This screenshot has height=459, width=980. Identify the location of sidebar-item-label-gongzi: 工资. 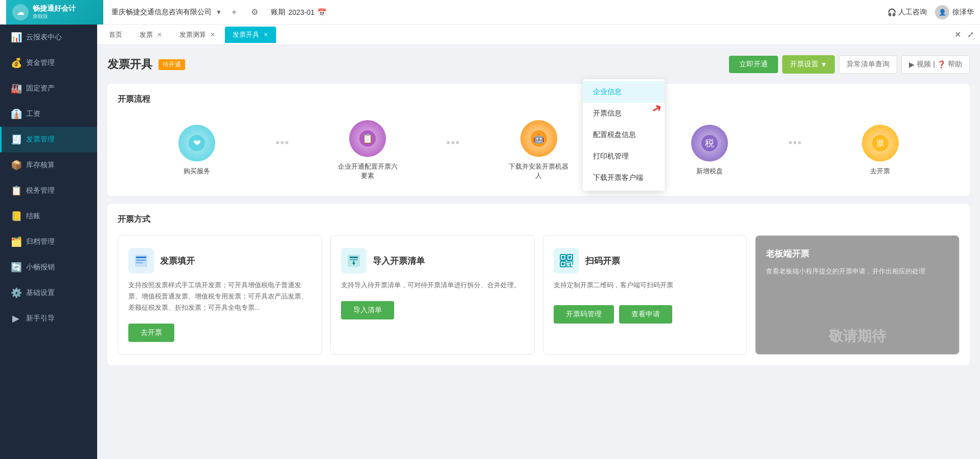
(33, 114).